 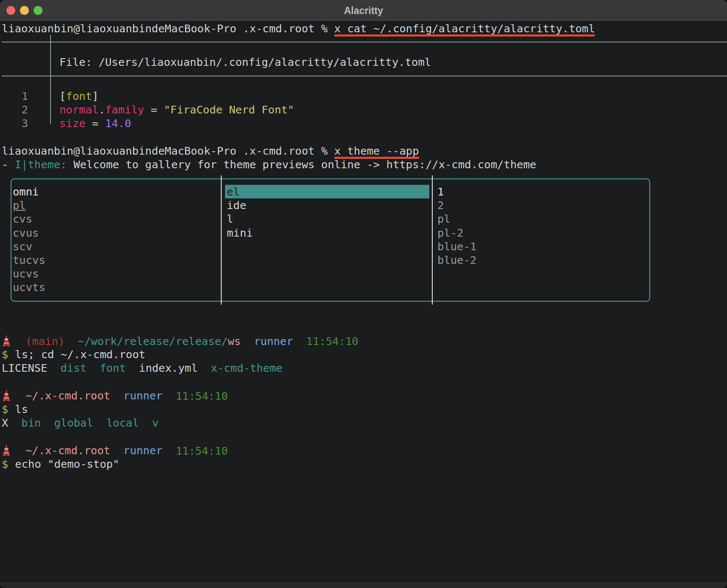 What do you see at coordinates (41, 164) in the screenshot?
I see `notice-label: I|theme:` at bounding box center [41, 164].